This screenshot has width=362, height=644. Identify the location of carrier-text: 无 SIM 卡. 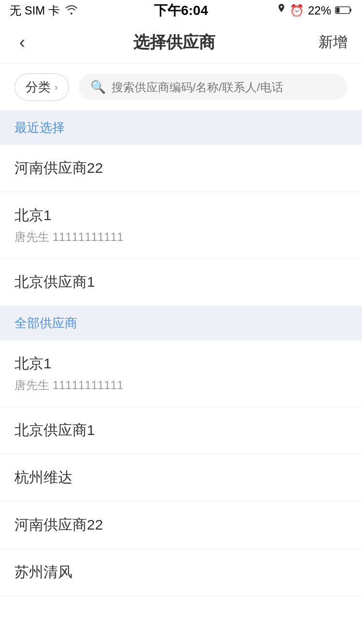
(35, 11).